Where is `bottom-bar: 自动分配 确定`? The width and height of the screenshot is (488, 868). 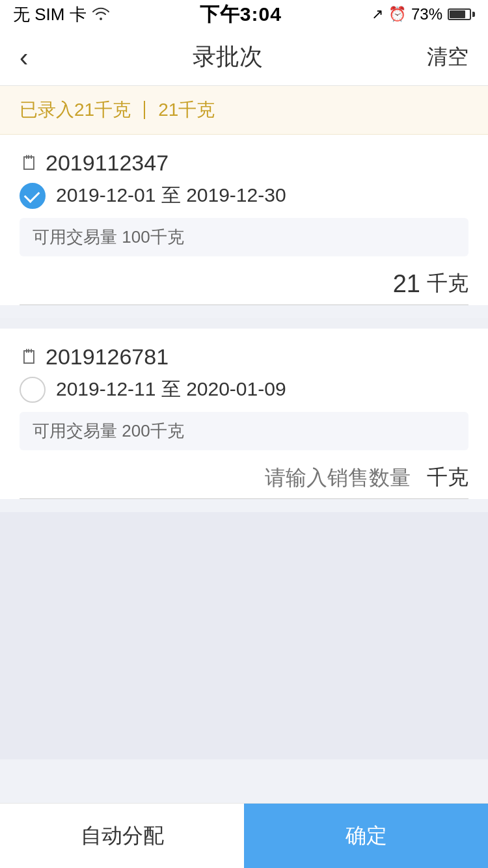 bottom-bar: 自动分配 确定 is located at coordinates (244, 835).